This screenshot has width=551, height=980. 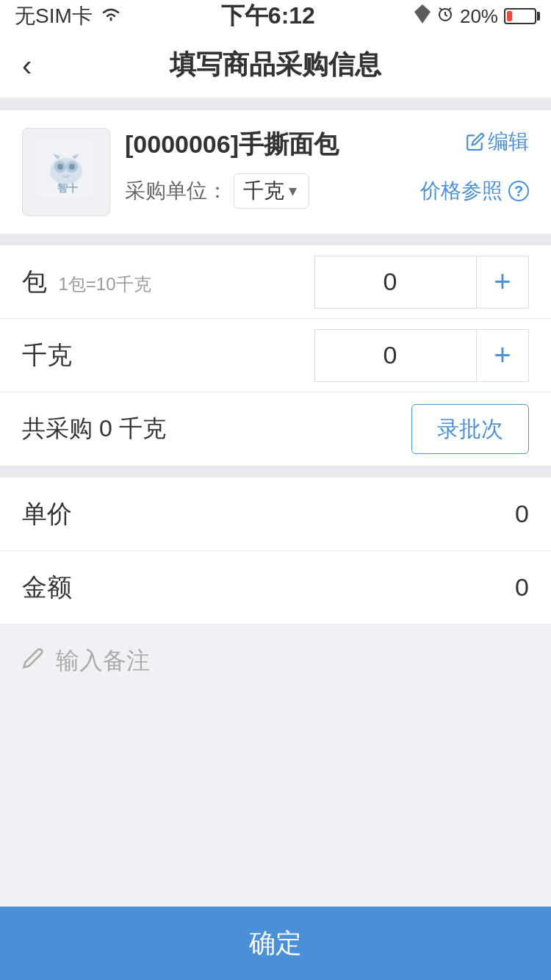 I want to click on kg-row: 千克 +, so click(x=276, y=356).